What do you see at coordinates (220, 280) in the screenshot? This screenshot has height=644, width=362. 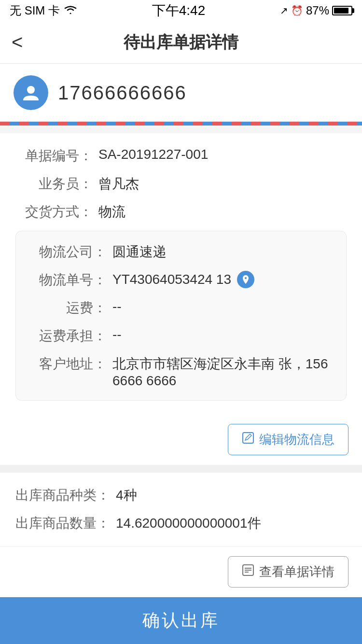 I see `tracking-value: YT43064053424 13` at bounding box center [220, 280].